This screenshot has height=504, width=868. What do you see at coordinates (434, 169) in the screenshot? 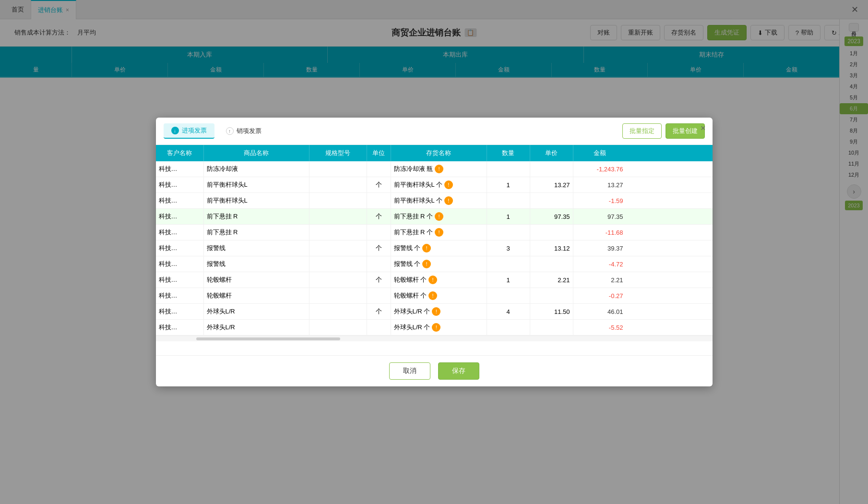
I see `table-row: 科技… 防冻冷却液 防冻冷却液 瓶 ! -1,243.76` at bounding box center [434, 169].